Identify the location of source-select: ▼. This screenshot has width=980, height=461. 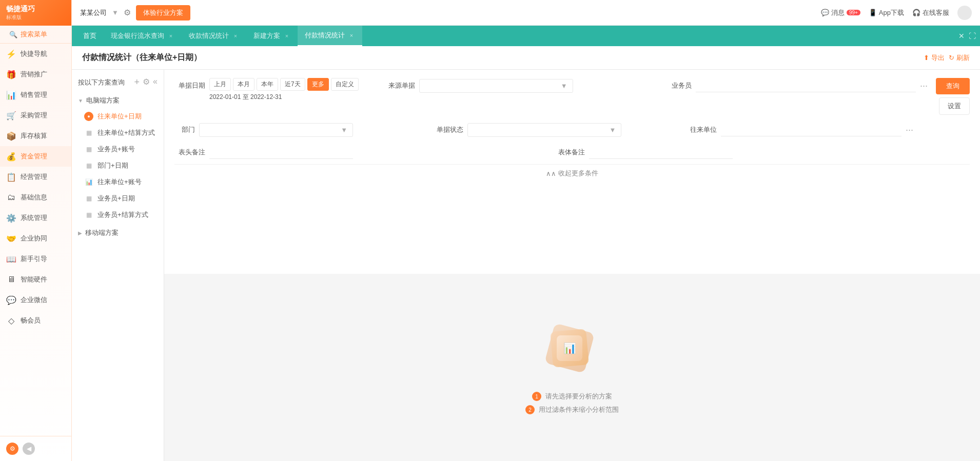
(496, 86).